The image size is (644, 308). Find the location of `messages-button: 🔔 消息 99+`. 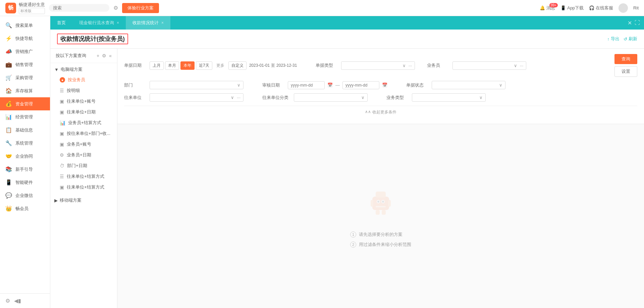

messages-button: 🔔 消息 99+ is located at coordinates (547, 8).